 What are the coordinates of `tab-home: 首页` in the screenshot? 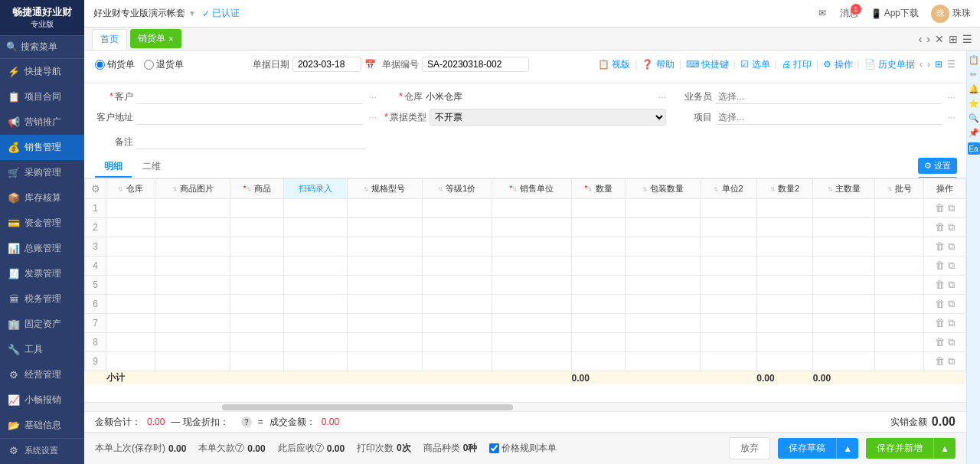 It's located at (109, 40).